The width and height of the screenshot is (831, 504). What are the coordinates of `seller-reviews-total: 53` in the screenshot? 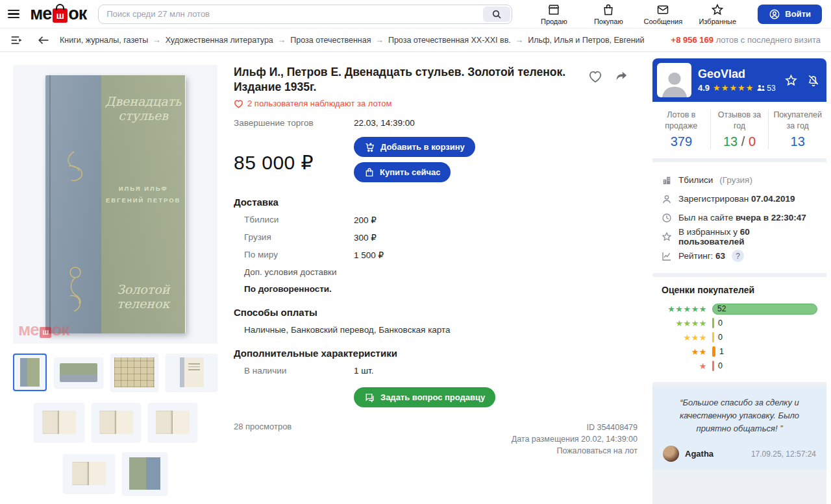 It's located at (766, 88).